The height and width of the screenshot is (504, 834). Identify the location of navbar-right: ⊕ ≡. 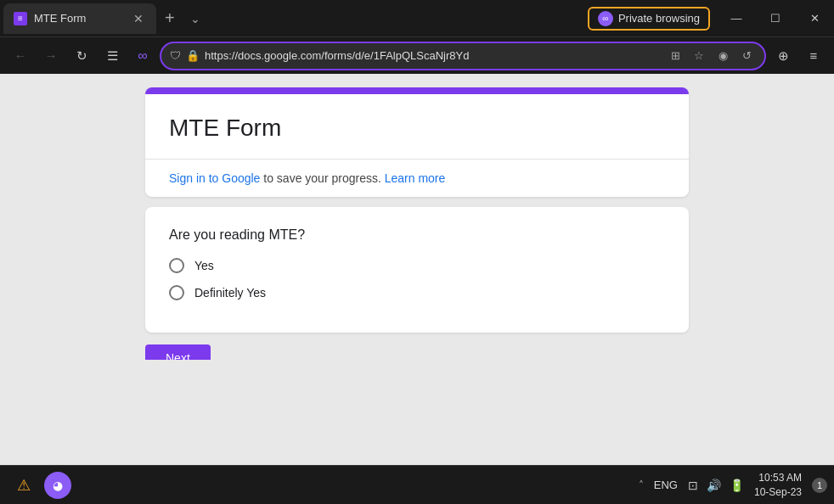
(798, 56).